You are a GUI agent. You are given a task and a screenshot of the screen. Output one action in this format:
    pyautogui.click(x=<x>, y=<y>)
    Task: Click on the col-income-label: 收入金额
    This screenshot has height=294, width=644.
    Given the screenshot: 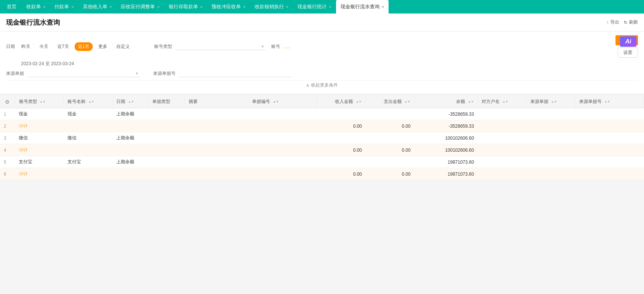 What is the action you would take?
    pyautogui.click(x=344, y=101)
    